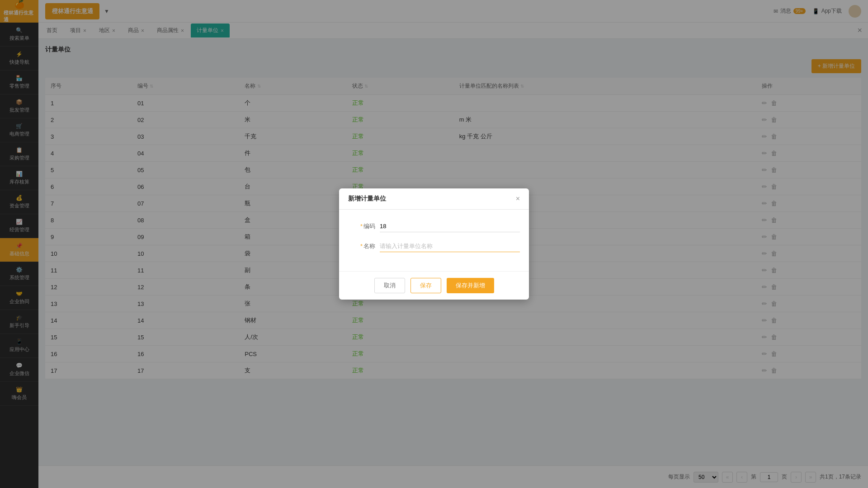  I want to click on modal-footer: 取消 保存 保存并新增, so click(434, 286).